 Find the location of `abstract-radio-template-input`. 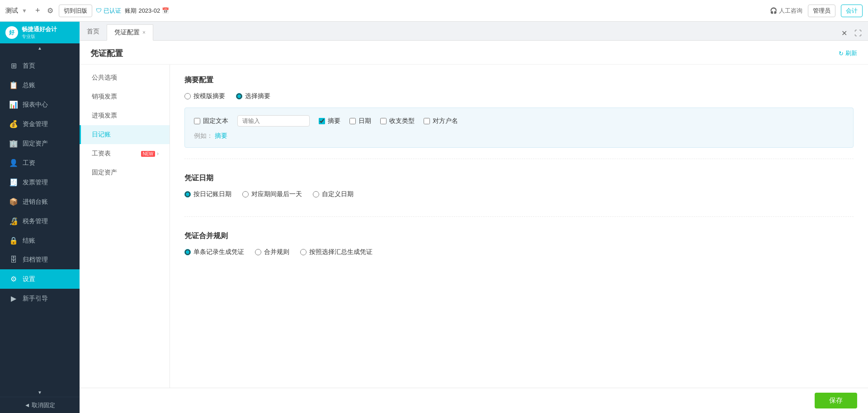

abstract-radio-template-input is located at coordinates (188, 96).